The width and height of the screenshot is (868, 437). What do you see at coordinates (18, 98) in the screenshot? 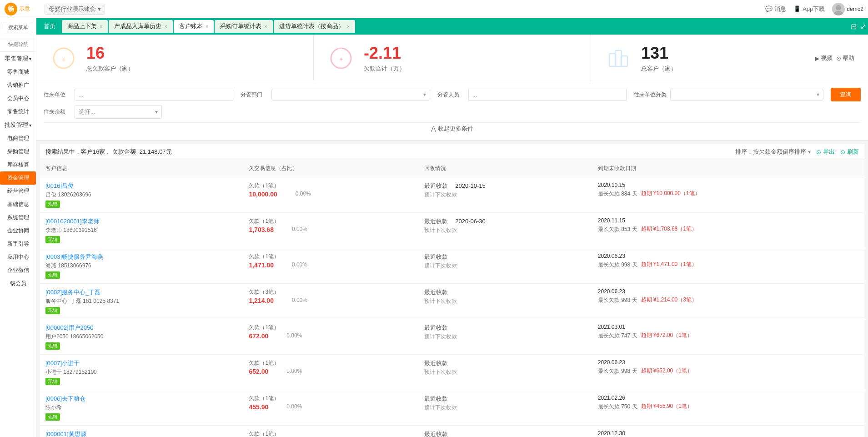
I see `sidebar-item-member: 会员中心` at bounding box center [18, 98].